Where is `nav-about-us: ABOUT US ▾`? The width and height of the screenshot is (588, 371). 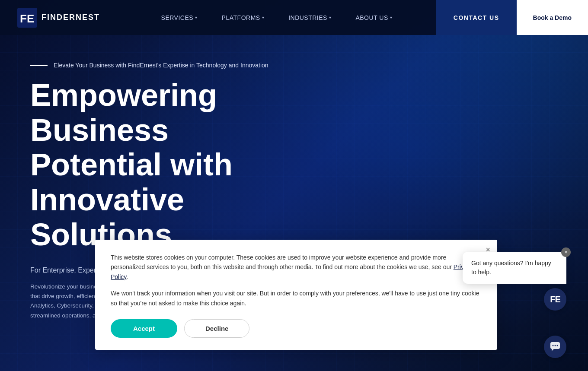
nav-about-us: ABOUT US ▾ is located at coordinates (374, 17).